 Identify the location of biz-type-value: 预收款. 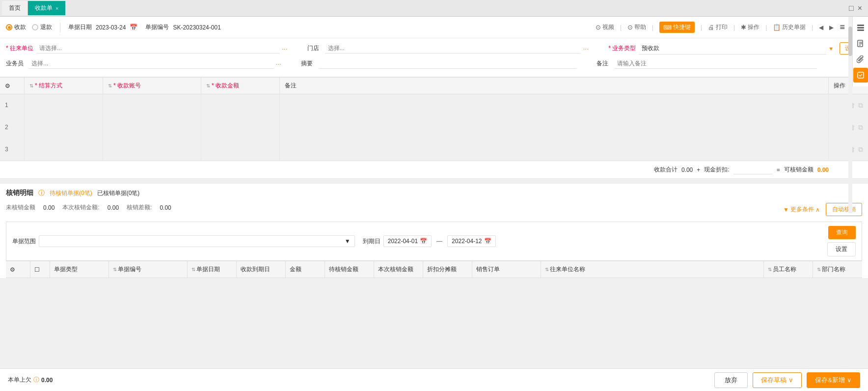
(732, 49).